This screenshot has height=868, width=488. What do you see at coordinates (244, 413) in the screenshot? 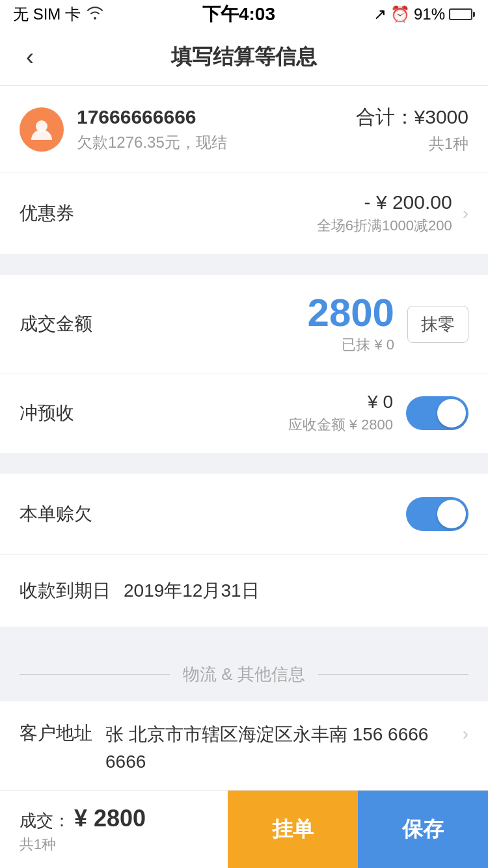
I see `prepay-row: 冲预收 ¥ 0 应收金额 ¥ 2800` at bounding box center [244, 413].